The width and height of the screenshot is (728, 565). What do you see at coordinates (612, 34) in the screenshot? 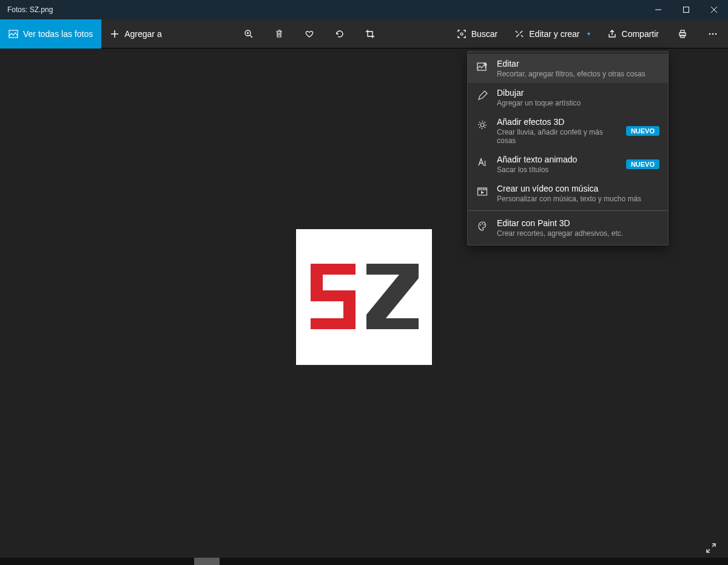
I see `share-icon` at bounding box center [612, 34].